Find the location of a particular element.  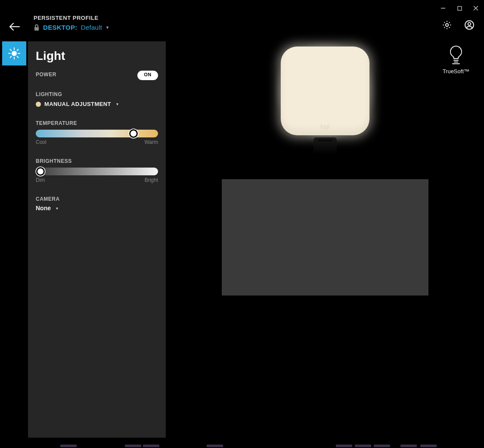

temperature-slider is located at coordinates (97, 134).